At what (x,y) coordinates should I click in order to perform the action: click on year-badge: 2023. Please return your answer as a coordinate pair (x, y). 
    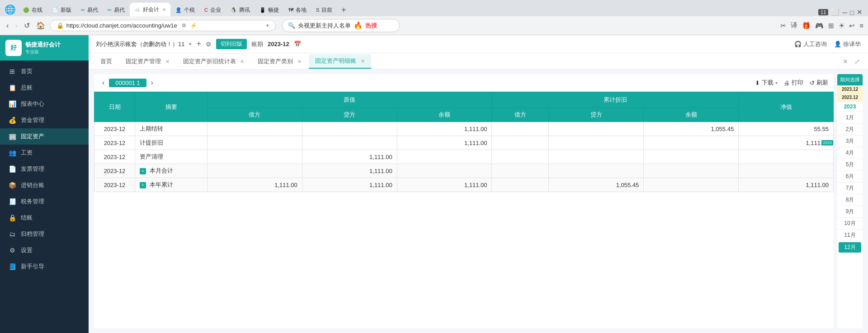
    Looking at the image, I should click on (827, 143).